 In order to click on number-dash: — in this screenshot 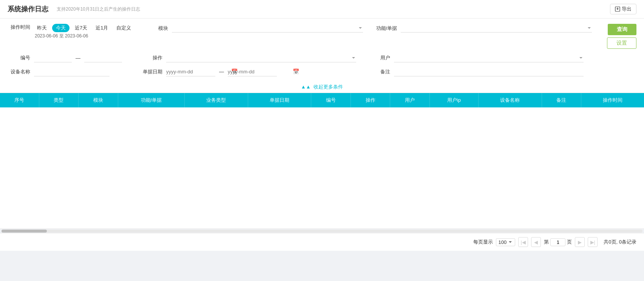, I will do `click(78, 58)`.